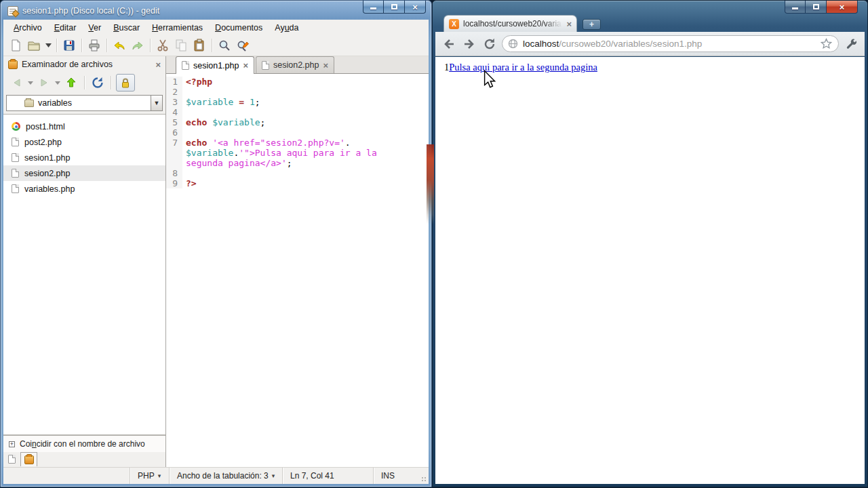  Describe the element at coordinates (184, 92) in the screenshot. I see `code-text` at that location.